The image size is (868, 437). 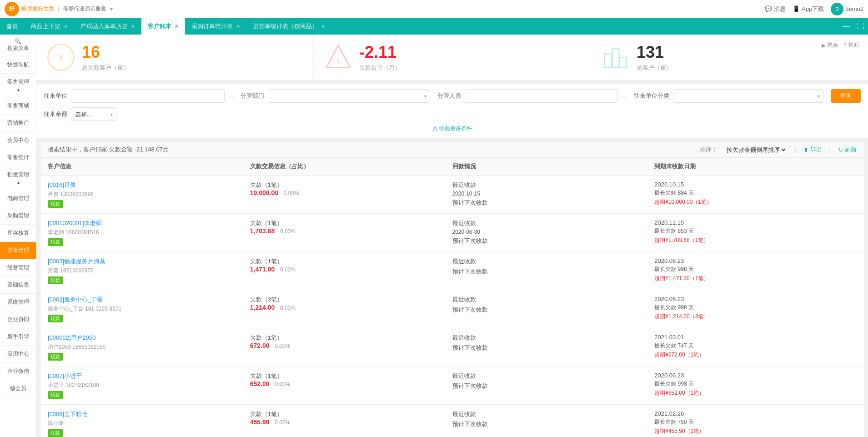 What do you see at coordinates (775, 9) in the screenshot?
I see `msg-button: 💬 消息` at bounding box center [775, 9].